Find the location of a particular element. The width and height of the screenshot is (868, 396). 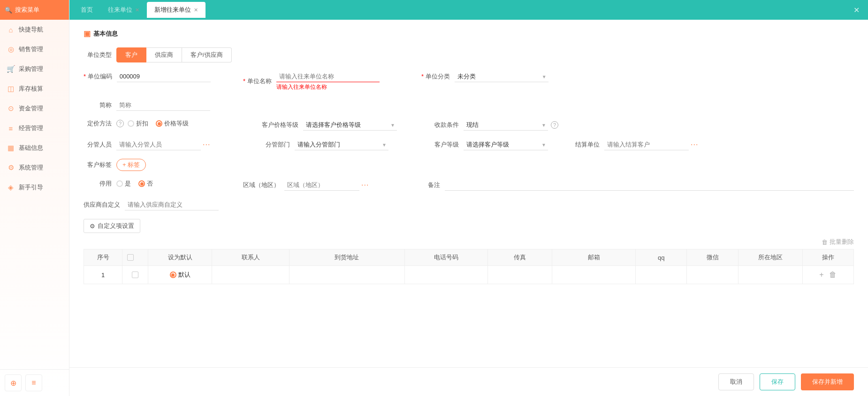

row-checkbox is located at coordinates (135, 275).